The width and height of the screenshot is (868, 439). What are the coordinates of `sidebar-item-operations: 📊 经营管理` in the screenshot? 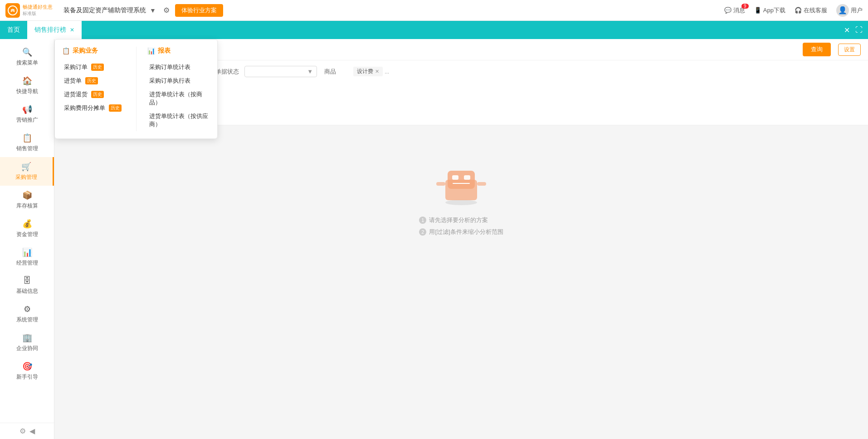 It's located at (27, 257).